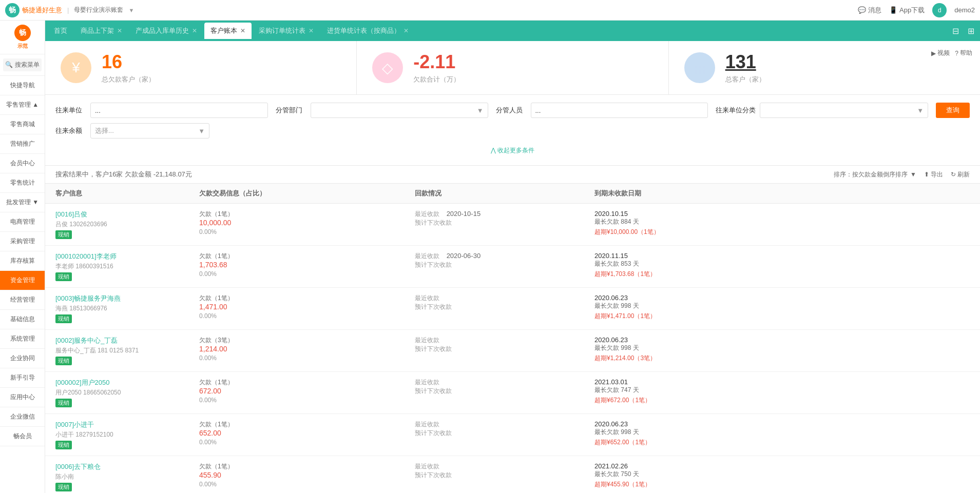 The image size is (980, 493). Describe the element at coordinates (98, 111) in the screenshot. I see `filter-unit-dots: ...` at that location.